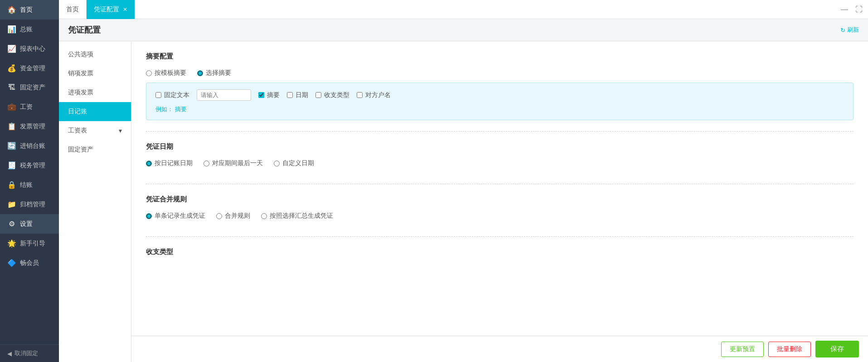 The height and width of the screenshot is (362, 868). Describe the element at coordinates (78, 112) in the screenshot. I see `nav-item-journal-label: 日记账` at that location.